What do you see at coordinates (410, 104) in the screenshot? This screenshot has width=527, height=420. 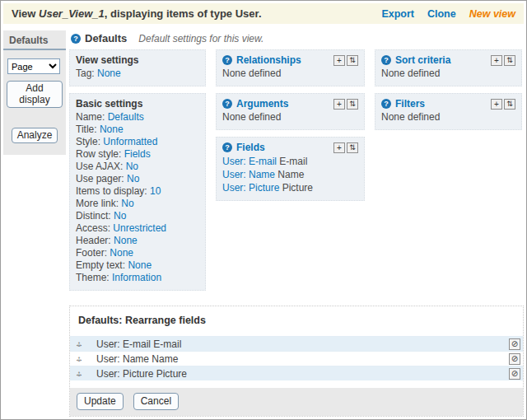 I see `filters-title-link: Filters` at bounding box center [410, 104].